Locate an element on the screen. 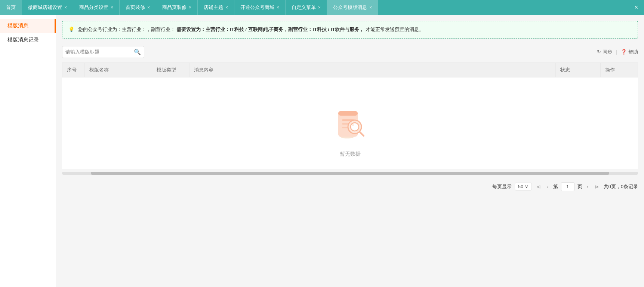 This screenshot has width=644, height=287. page-size-label: 每页显示 is located at coordinates (502, 187).